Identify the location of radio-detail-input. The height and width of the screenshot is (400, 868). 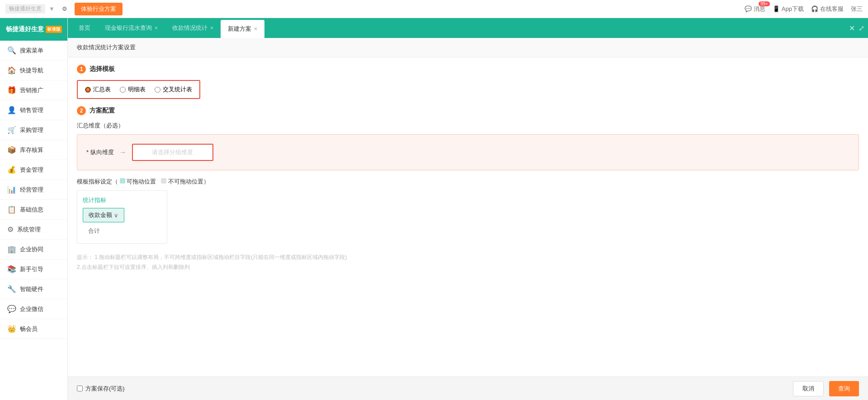
(123, 89).